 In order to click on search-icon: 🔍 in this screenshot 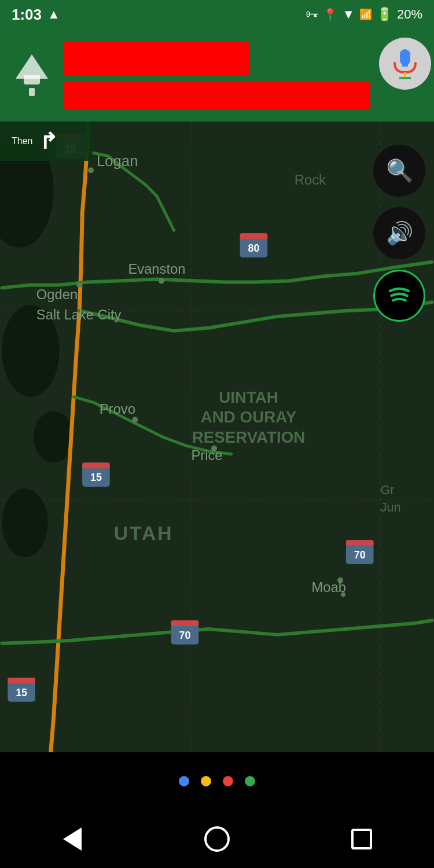, I will do `click(399, 171)`.